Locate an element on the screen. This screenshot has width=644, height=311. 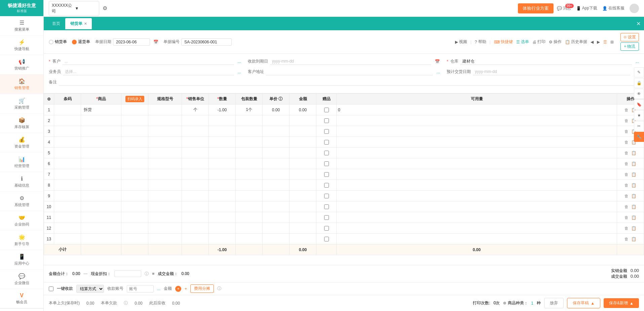
order-number-input is located at coordinates (206, 42).